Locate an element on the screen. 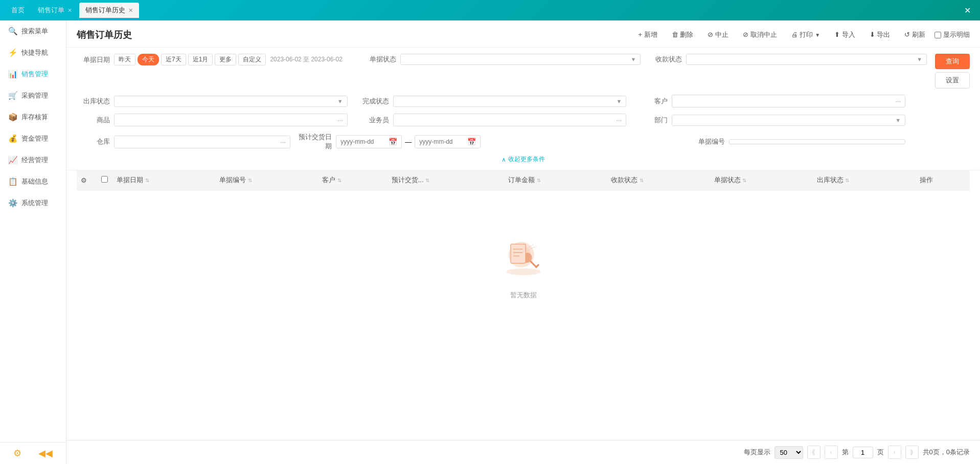 Image resolution: width=980 pixels, height=464 pixels. date-label: 单据日期 is located at coordinates (93, 60).